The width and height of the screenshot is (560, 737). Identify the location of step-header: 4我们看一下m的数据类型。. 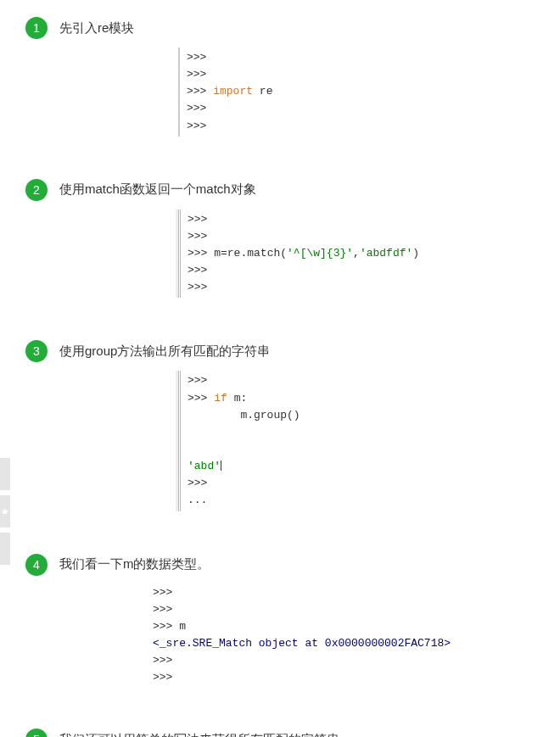
(280, 565).